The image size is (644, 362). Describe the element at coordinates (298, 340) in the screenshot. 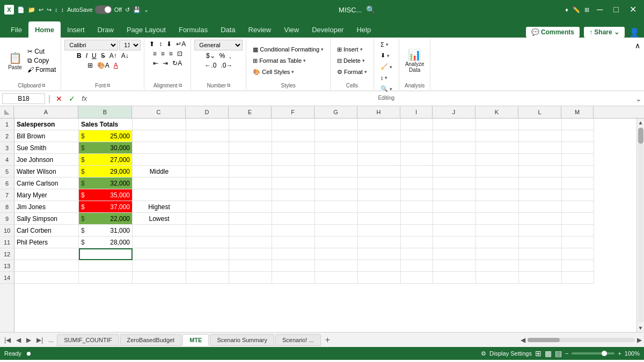

I see `sheet-tab-scenario: Scenario! ...` at that location.